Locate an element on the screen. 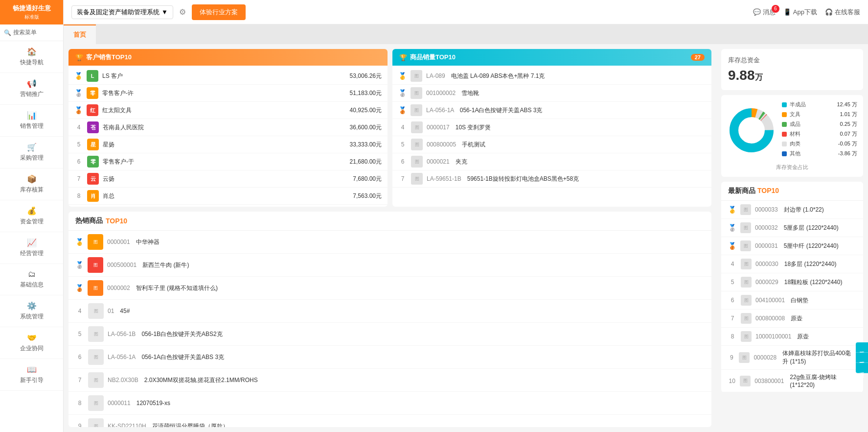  new-product-name: 22g鱼豆腐-烧烤味 (1*12*20) is located at coordinates (823, 381).